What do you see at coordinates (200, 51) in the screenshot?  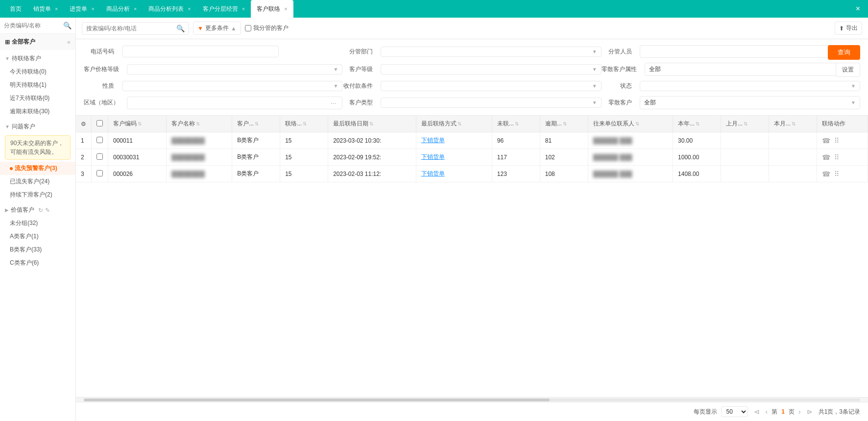 I see `phone-input` at bounding box center [200, 51].